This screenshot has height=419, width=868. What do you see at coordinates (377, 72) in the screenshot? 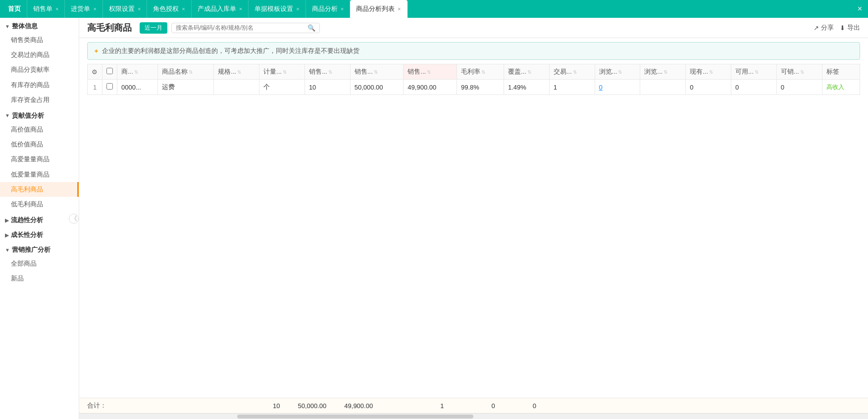
I see `col-sales-amount: 销售... ⇅` at bounding box center [377, 72].